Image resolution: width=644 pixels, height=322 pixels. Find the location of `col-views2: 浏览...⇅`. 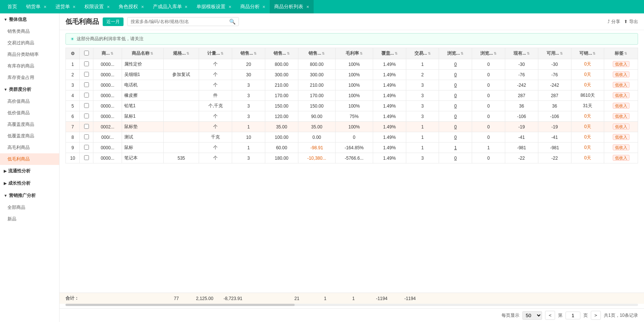

col-views2: 浏览...⇅ is located at coordinates (489, 54).